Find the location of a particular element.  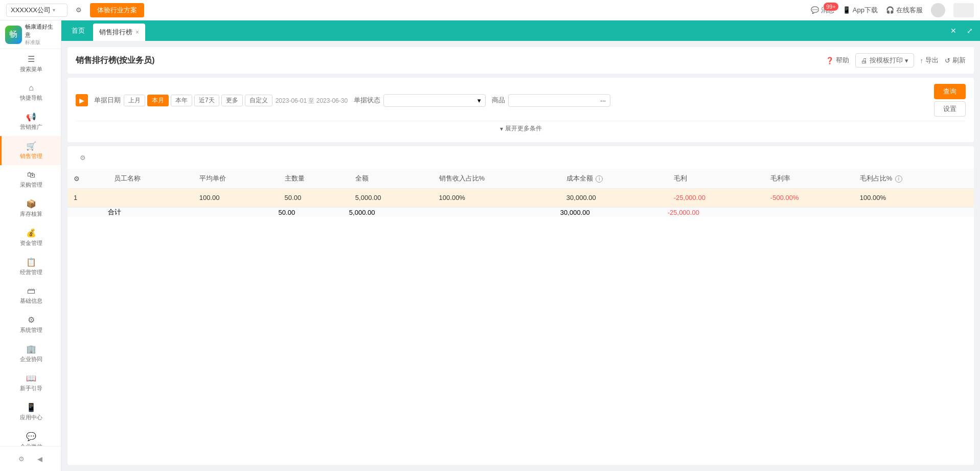

headset-icon: 🎧 is located at coordinates (890, 10).